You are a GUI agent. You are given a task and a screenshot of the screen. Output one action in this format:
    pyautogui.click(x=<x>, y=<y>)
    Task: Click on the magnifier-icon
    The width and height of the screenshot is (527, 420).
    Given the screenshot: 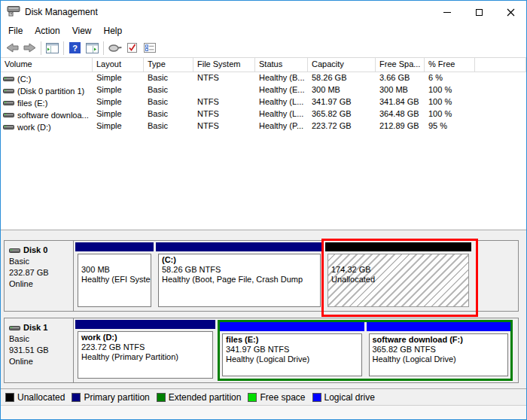 What is the action you would take?
    pyautogui.click(x=115, y=48)
    